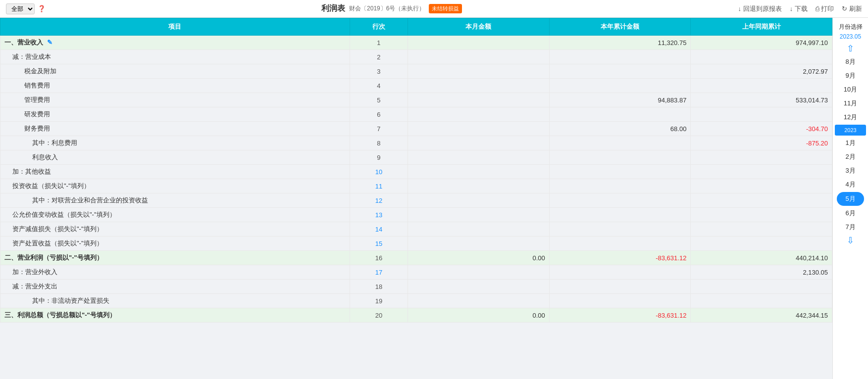 This screenshot has height=379, width=868. What do you see at coordinates (479, 258) in the screenshot?
I see `row-month-16: 0.00` at bounding box center [479, 258].